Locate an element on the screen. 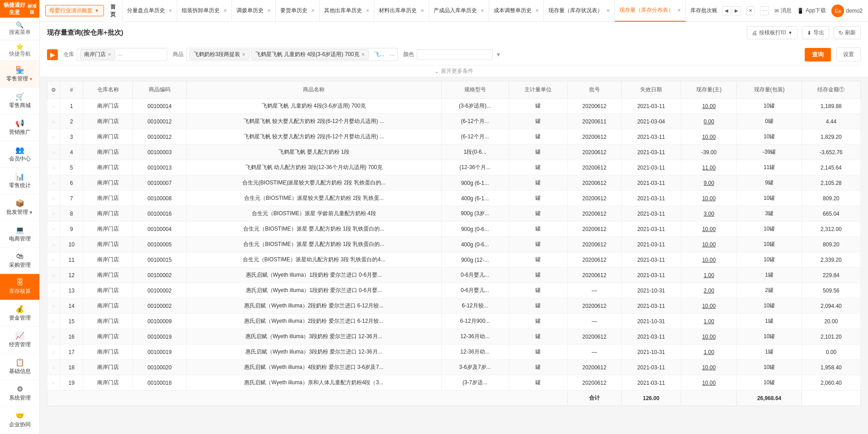 Image resolution: width=868 pixels, height=434 pixels. sidebar-item-marketing: 📢 营销推广 is located at coordinates (20, 127).